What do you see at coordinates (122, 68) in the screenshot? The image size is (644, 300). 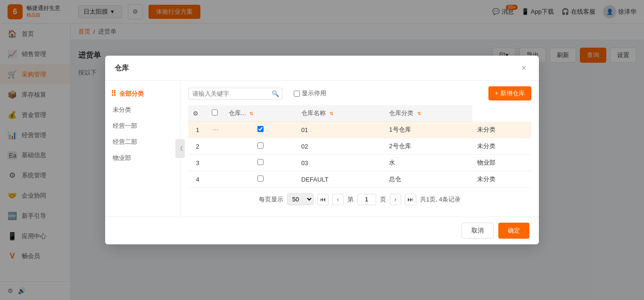 I see `dialog-title: 仓库` at bounding box center [122, 68].